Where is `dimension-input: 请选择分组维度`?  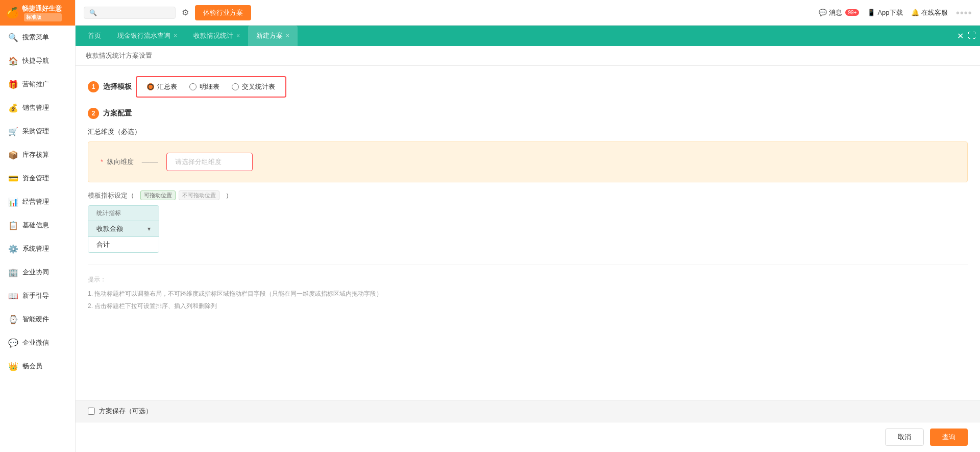 dimension-input: 请选择分组维度 is located at coordinates (209, 162).